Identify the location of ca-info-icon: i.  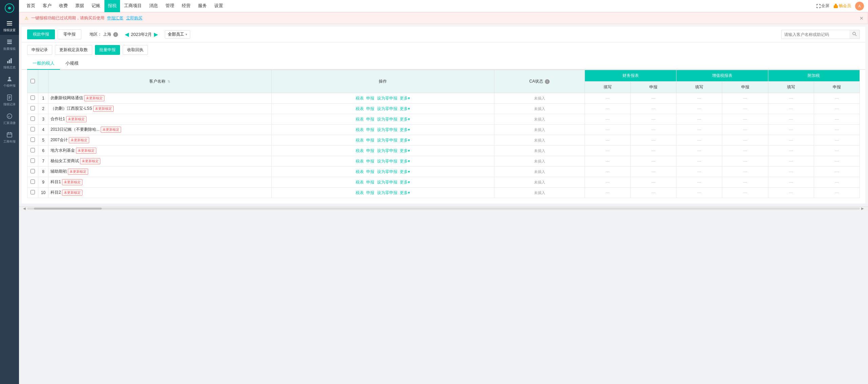
(547, 82).